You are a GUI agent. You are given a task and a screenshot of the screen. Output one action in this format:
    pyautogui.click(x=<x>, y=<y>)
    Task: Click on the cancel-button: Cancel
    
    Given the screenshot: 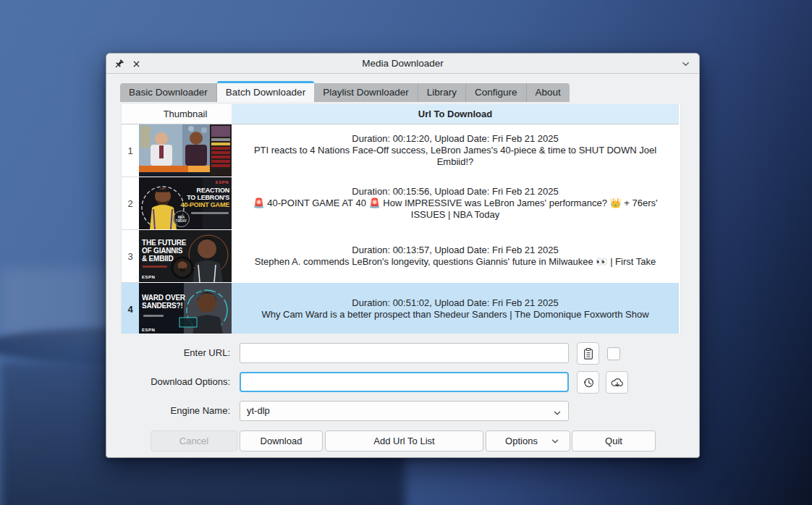 What is the action you would take?
    pyautogui.click(x=194, y=441)
    